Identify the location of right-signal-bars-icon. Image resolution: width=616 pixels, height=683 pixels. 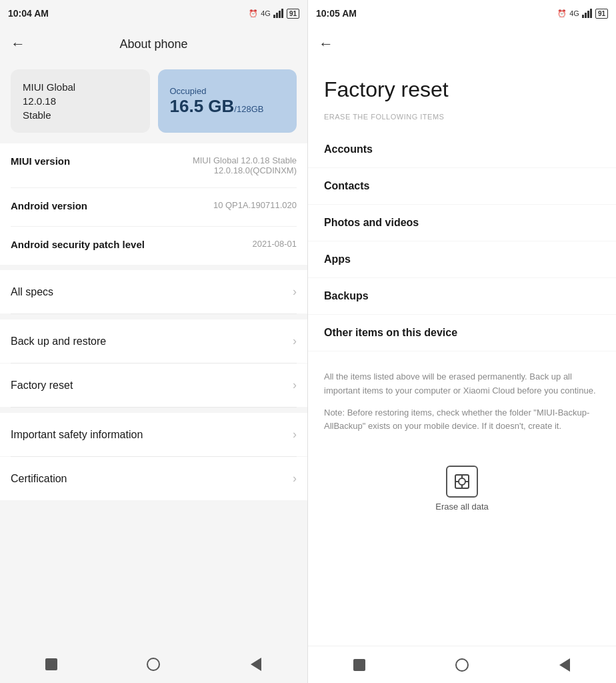
(587, 13).